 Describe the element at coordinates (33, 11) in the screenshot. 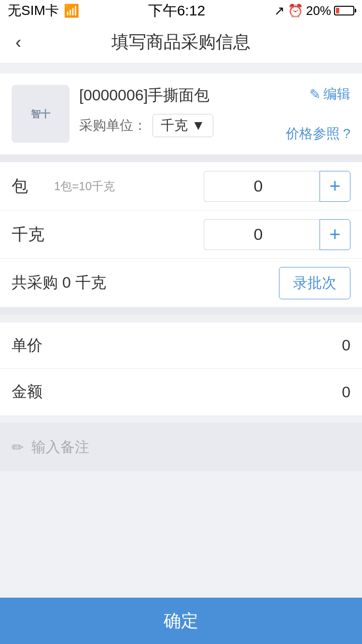

I see `carrier-label: 无SIM卡` at that location.